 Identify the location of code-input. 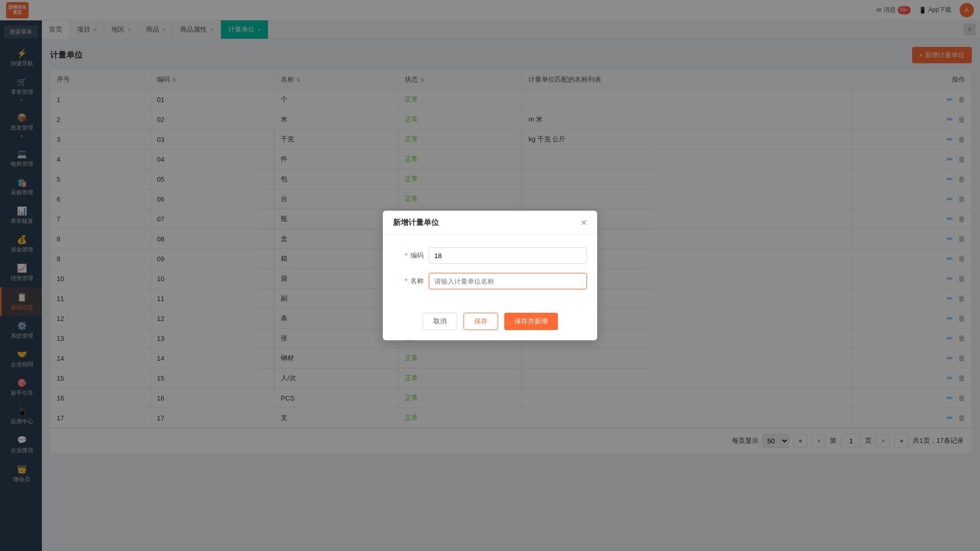
(508, 256).